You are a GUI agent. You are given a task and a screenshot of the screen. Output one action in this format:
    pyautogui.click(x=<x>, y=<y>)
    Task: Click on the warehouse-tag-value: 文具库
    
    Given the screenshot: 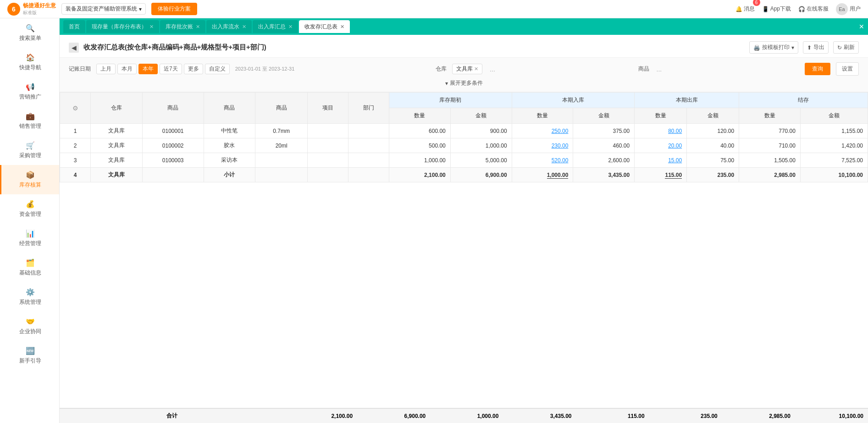 What is the action you would take?
    pyautogui.click(x=464, y=69)
    